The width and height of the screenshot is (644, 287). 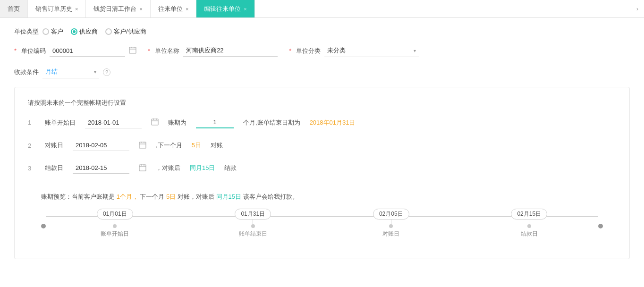 I want to click on tab-partner: 往来单位 ×, so click(x=174, y=8).